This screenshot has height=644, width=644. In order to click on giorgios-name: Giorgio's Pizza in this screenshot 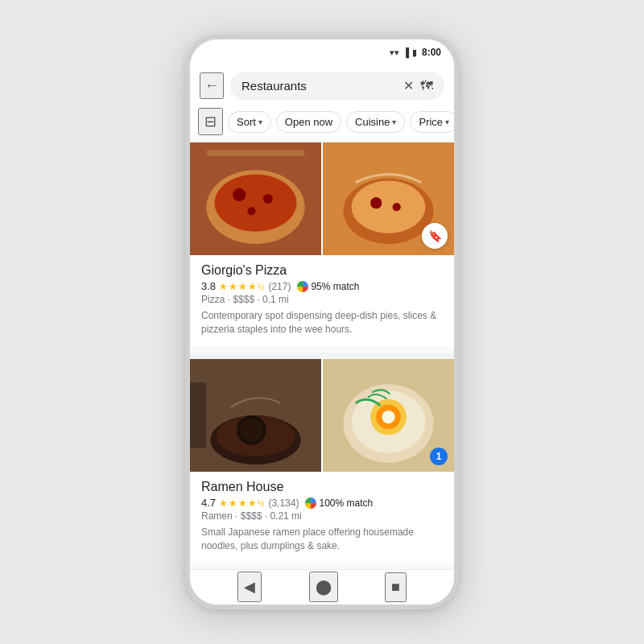, I will do `click(322, 270)`.